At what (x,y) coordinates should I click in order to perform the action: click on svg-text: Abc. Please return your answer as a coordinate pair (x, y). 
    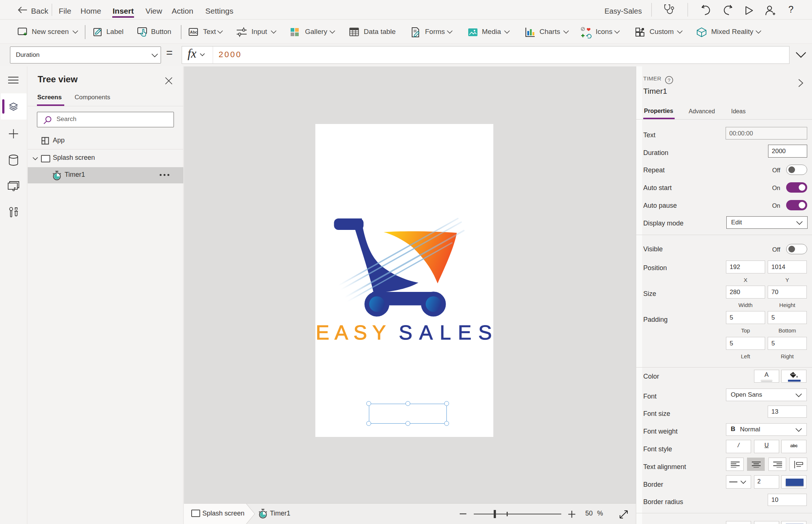
    Looking at the image, I should click on (194, 32).